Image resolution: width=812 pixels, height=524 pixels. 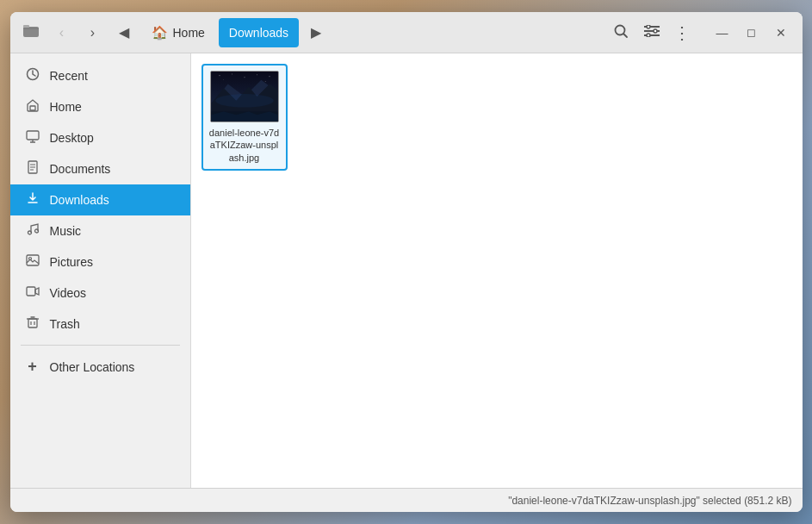 I want to click on sidebar-item-other-locations: + Other Locations, so click(x=100, y=367).